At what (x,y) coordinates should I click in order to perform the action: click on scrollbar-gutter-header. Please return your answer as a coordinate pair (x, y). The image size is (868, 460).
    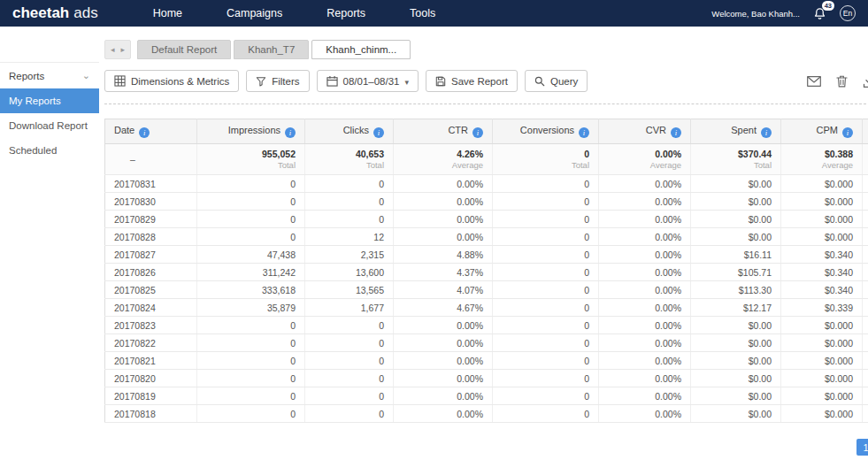
    Looking at the image, I should click on (865, 132).